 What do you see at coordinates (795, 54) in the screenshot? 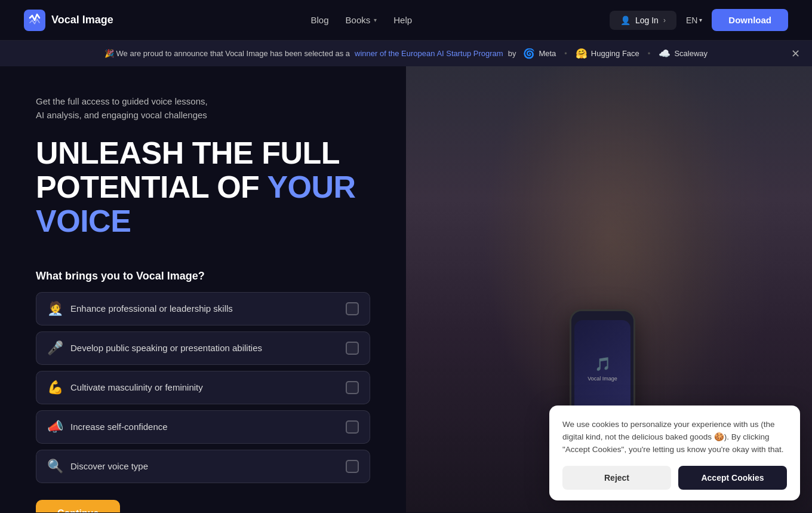
I see `close-banner-button: ✕` at bounding box center [795, 54].